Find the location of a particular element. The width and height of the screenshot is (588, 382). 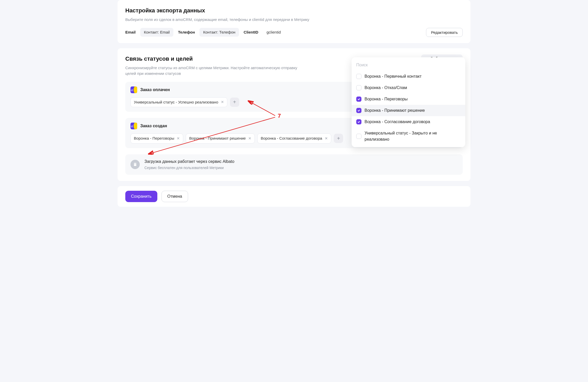

export-config-panel: Настройка экспорта данных Выберите поля … is located at coordinates (294, 22).